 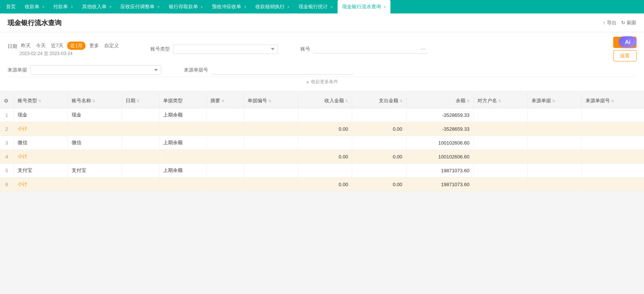 What do you see at coordinates (63, 7) in the screenshot?
I see `nav-tab-1: 付款单 ×` at bounding box center [63, 7].